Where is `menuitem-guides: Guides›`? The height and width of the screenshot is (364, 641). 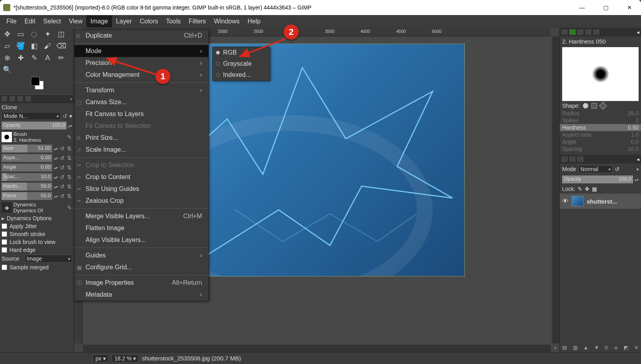
menuitem-guides: Guides› is located at coordinates (141, 255).